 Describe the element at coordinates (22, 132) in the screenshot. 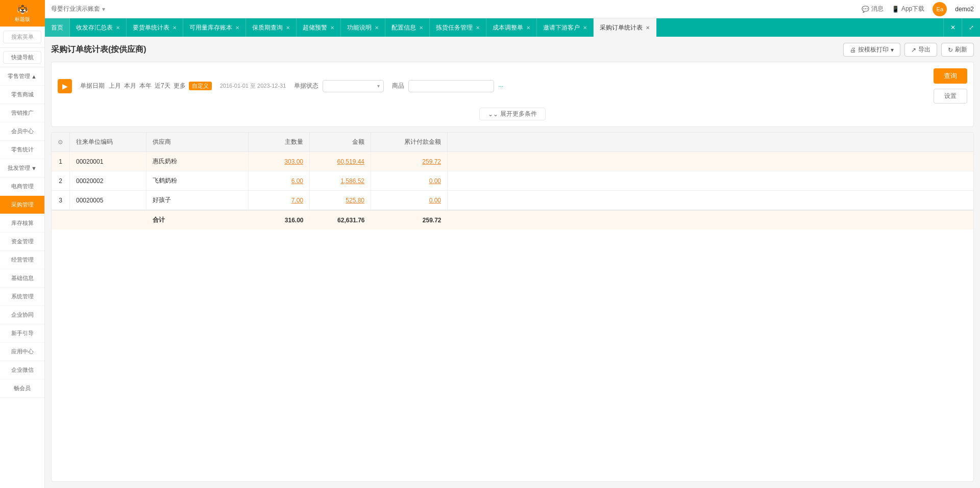

I see `sidebar-item-member: 会员中心` at that location.